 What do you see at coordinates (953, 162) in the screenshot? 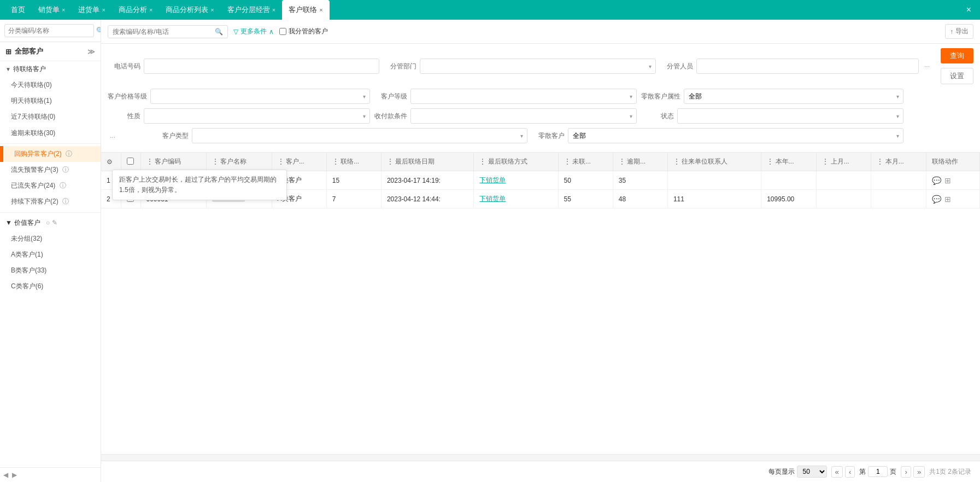
I see `th-action: 联络动作` at bounding box center [953, 162].